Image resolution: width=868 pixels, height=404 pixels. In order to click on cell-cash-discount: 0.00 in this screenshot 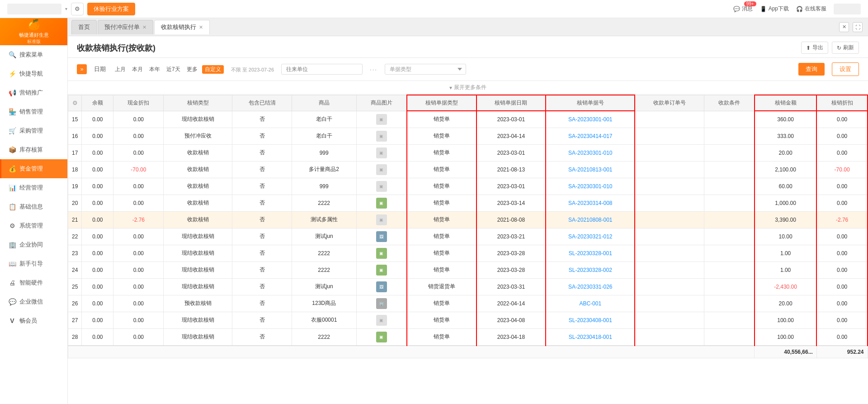, I will do `click(138, 270)`.